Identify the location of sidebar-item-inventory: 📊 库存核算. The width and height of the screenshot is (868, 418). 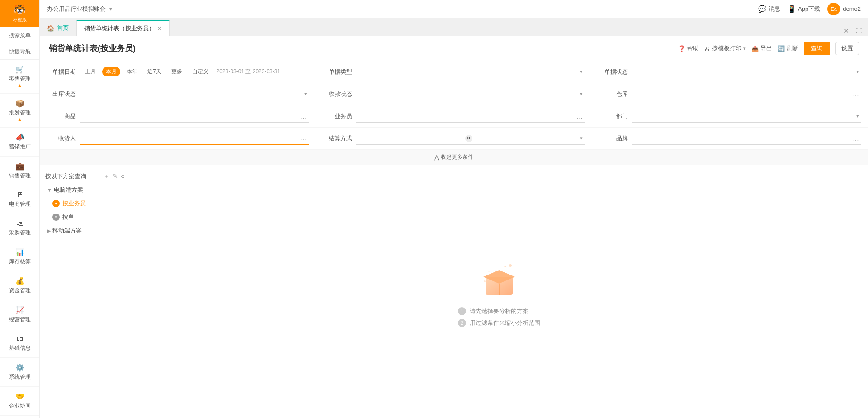
(20, 257).